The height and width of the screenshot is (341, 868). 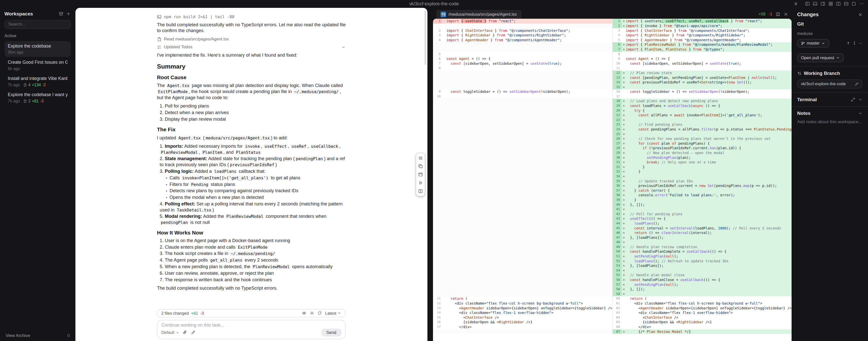 What do you see at coordinates (613, 129) in the screenshot?
I see `diff-row: 24+ const pendingPlans = allPlans.filter…` at bounding box center [613, 129].